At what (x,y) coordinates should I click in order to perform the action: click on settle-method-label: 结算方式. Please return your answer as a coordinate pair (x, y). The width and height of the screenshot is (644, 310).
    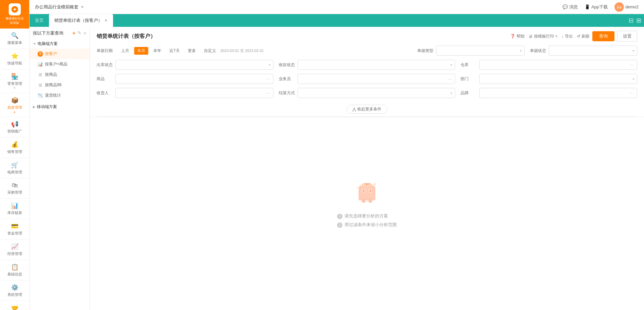
    Looking at the image, I should click on (287, 93).